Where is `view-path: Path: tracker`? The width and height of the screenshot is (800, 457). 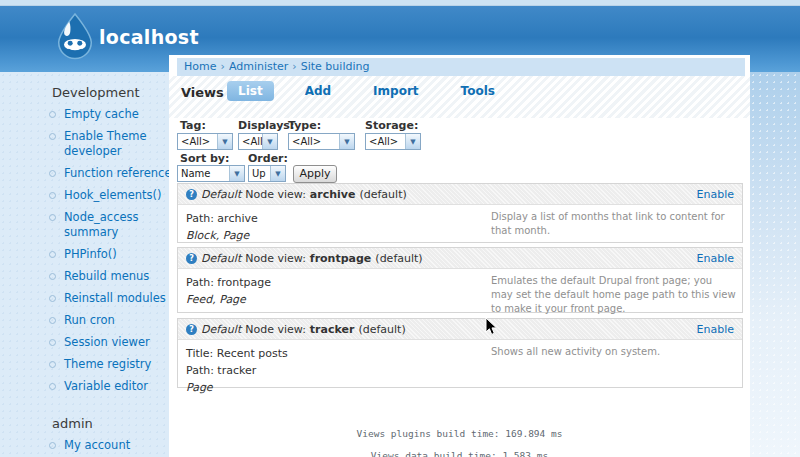
view-path: Path: tracker is located at coordinates (460, 370).